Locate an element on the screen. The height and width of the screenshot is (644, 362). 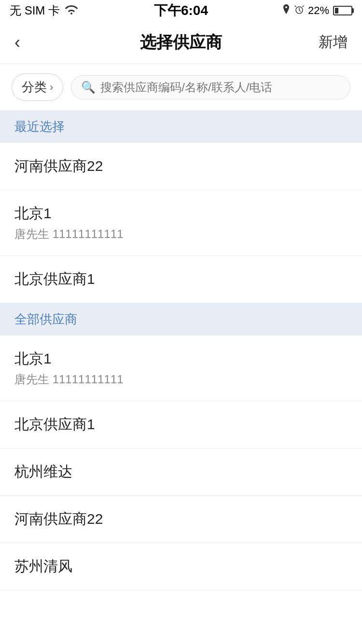
wifi-icon is located at coordinates (71, 11).